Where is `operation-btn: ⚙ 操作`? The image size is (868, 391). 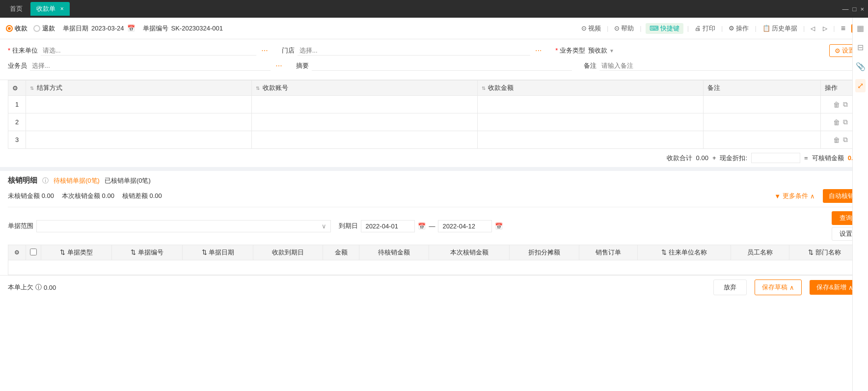 operation-btn: ⚙ 操作 is located at coordinates (738, 28).